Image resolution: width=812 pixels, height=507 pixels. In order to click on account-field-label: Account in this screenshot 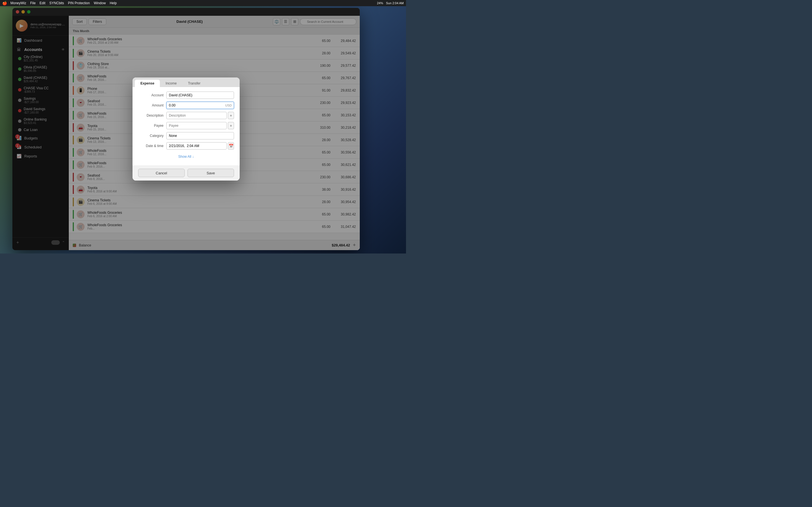, I will do `click(151, 95)`.